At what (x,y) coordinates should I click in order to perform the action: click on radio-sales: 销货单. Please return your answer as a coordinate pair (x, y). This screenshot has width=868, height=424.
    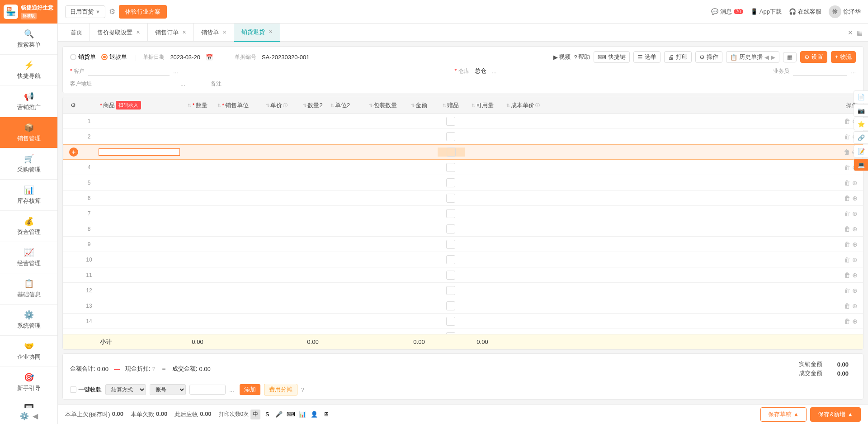
    Looking at the image, I should click on (83, 57).